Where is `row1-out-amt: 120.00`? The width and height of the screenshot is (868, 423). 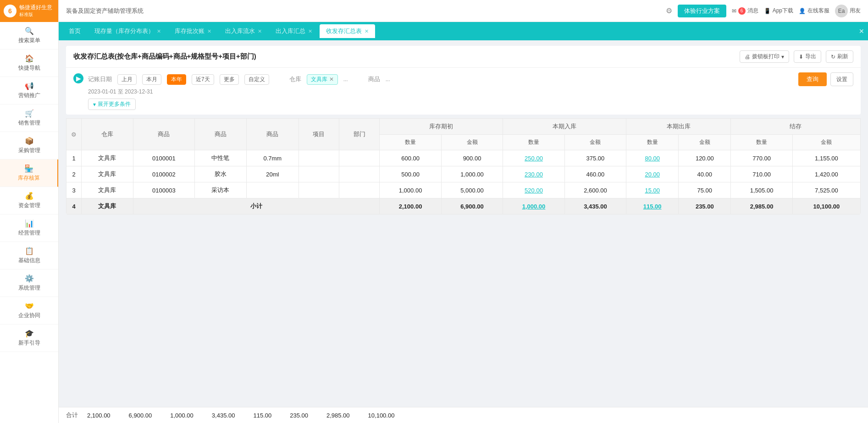 row1-out-amt: 120.00 is located at coordinates (705, 159).